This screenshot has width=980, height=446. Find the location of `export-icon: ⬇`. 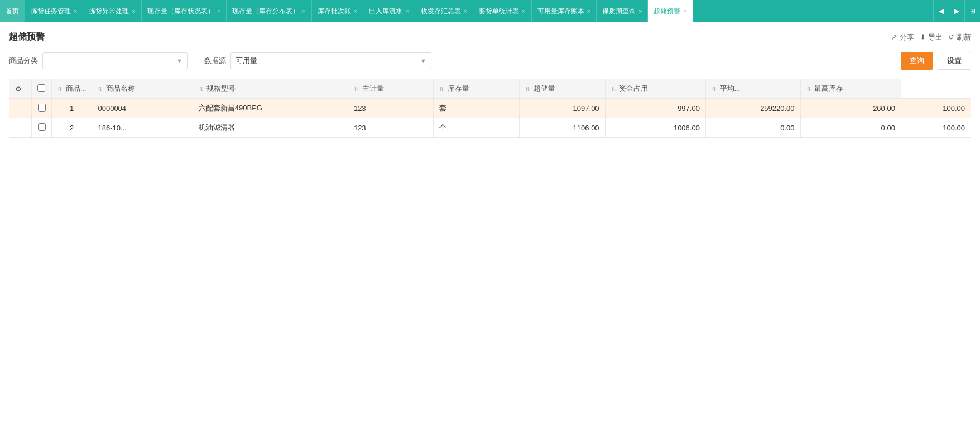

export-icon: ⬇ is located at coordinates (923, 37).